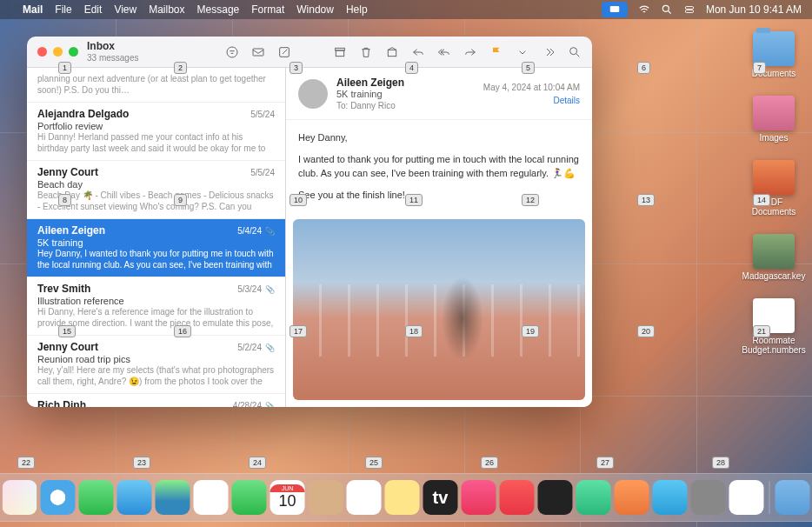 Image resolution: width=812 pixels, height=527 pixels. I want to click on dock-maps, so click(173, 497).